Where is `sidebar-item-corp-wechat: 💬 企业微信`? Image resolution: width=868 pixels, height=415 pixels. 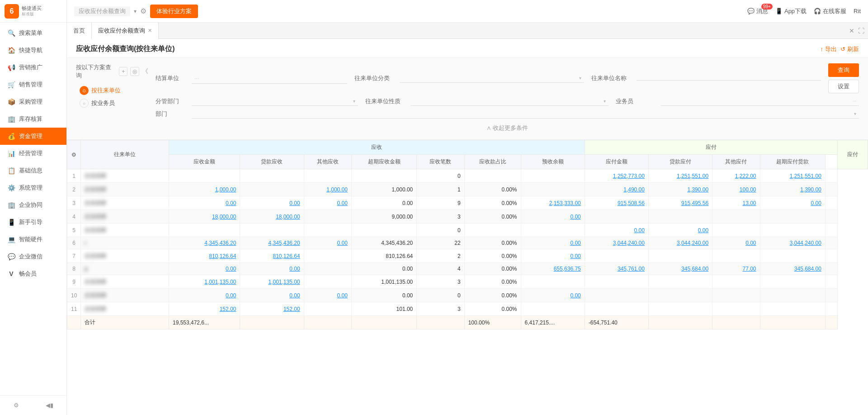 sidebar-item-corp-wechat: 💬 企业微信 is located at coordinates (33, 257).